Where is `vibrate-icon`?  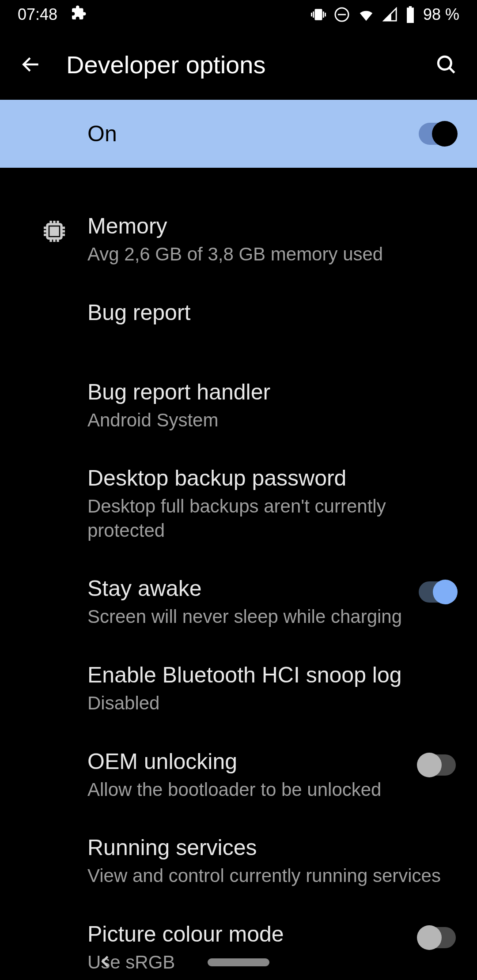
vibrate-icon is located at coordinates (318, 15).